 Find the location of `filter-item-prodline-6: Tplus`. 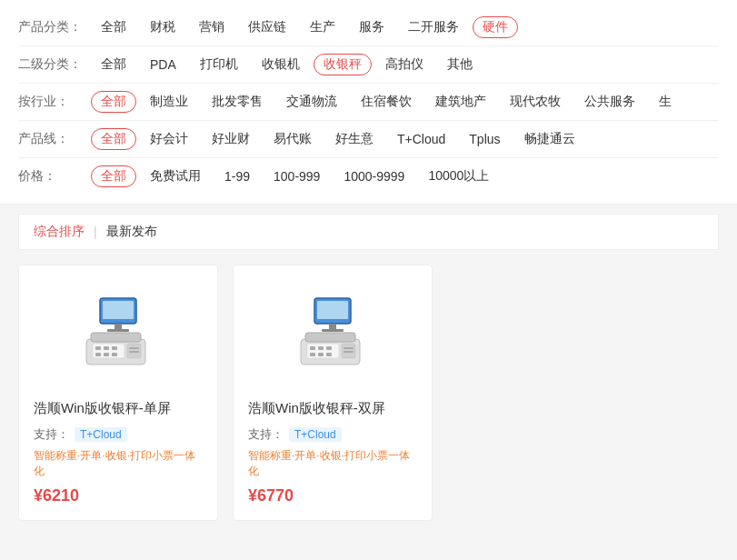

filter-item-prodline-6: Tplus is located at coordinates (484, 139).